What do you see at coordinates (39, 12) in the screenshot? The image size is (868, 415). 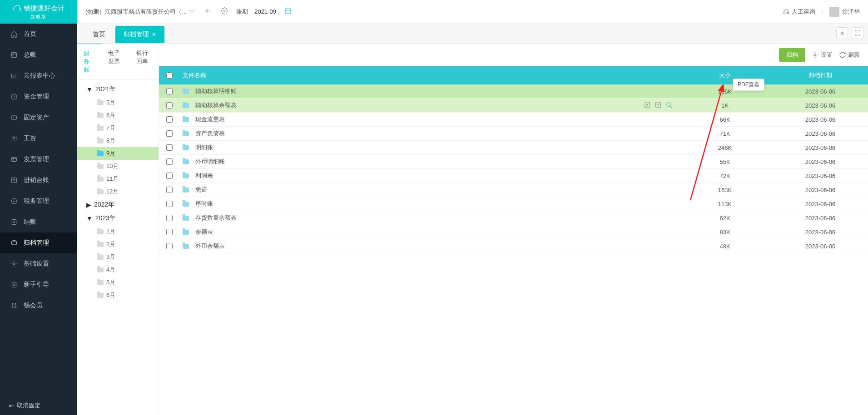 I see `brand-logo: 畅捷通好会计 旗舰版` at bounding box center [39, 12].